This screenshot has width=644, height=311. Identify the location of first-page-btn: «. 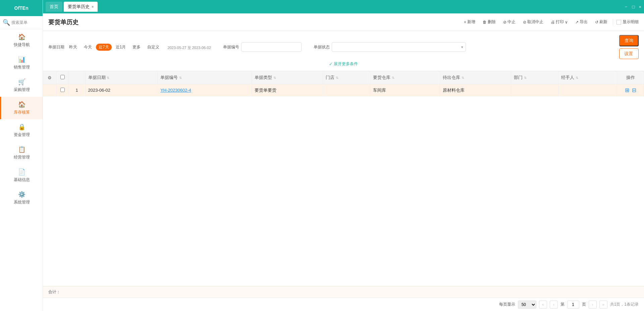
(543, 305).